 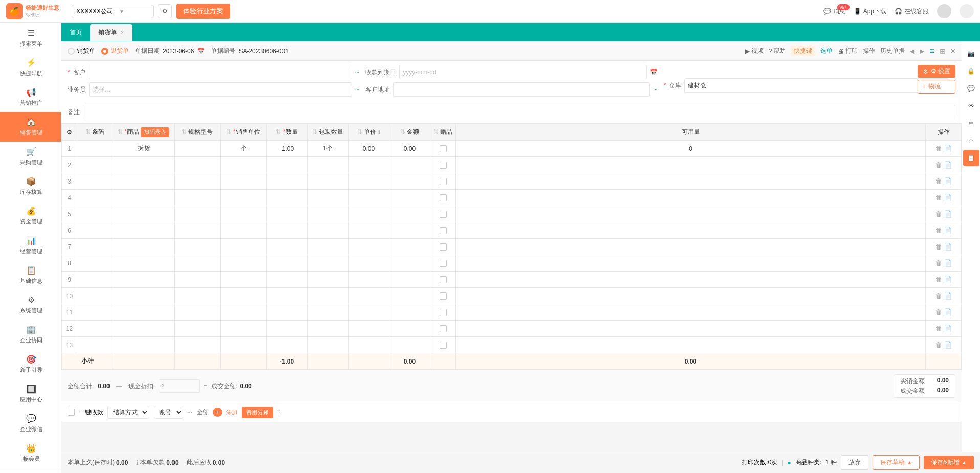 I want to click on company-selector: XXXXXX公司 ▼, so click(x=113, y=11).